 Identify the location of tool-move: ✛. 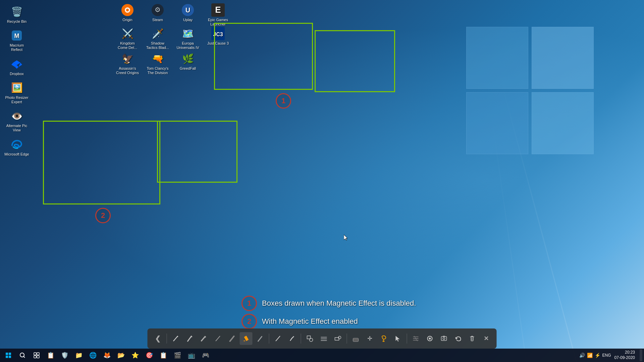
(370, 339).